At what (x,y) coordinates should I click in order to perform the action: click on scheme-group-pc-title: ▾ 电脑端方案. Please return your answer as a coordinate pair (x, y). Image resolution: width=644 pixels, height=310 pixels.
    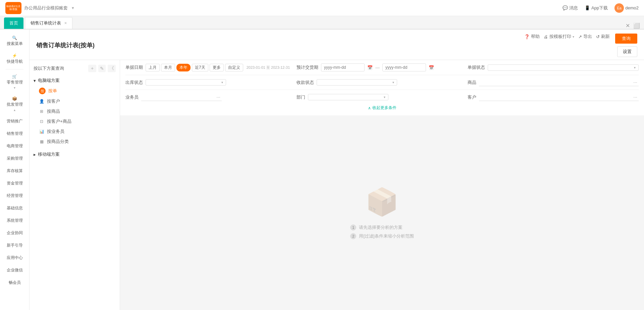
    Looking at the image, I should click on (74, 81).